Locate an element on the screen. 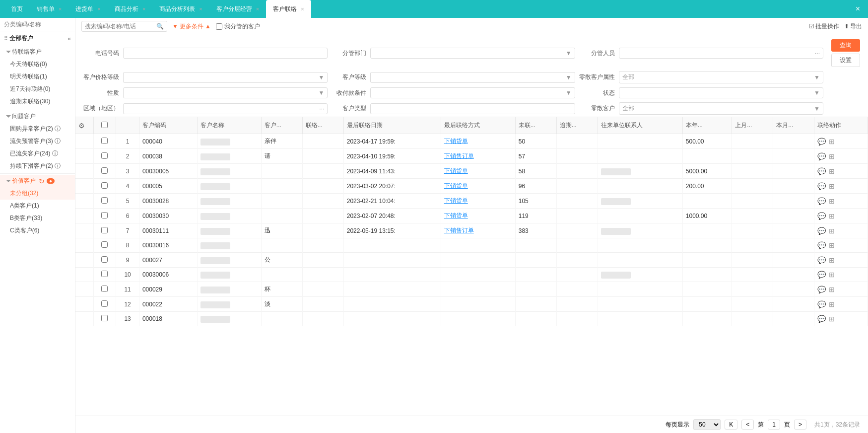 Image resolution: width=868 pixels, height=433 pixels. search-icon: 🔍 is located at coordinates (160, 26).